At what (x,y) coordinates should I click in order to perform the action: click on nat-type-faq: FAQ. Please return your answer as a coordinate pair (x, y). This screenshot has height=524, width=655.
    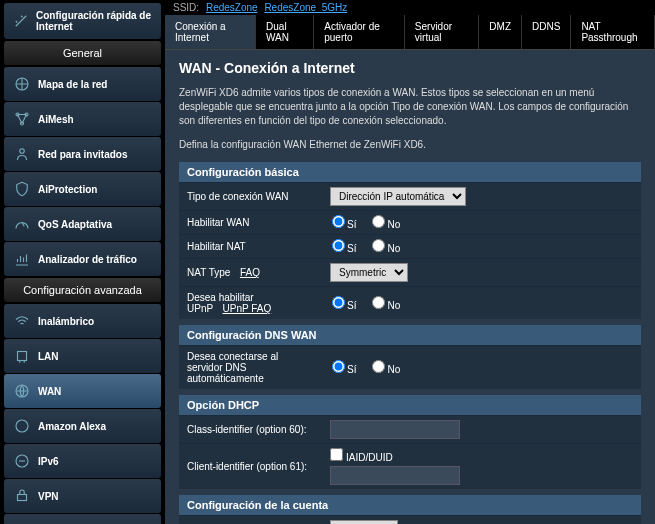
    Looking at the image, I should click on (250, 272).